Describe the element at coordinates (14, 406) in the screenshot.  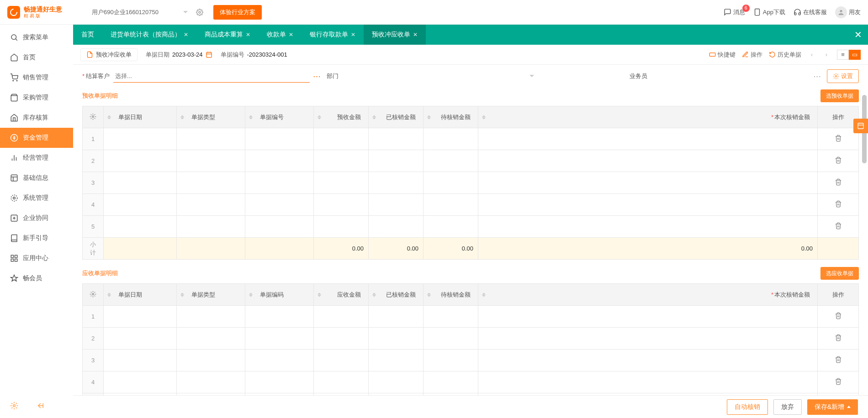
I see `settings-icon` at that location.